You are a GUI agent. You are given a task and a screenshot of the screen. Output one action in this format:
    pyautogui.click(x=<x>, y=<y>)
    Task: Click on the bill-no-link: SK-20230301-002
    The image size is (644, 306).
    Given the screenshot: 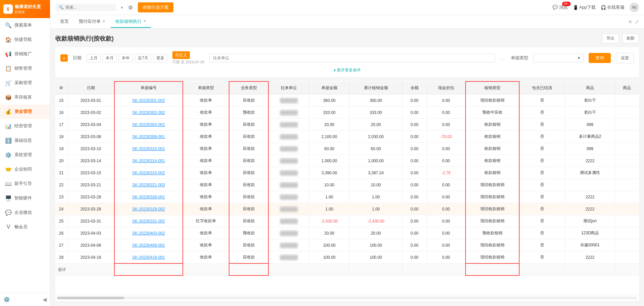 What is the action you would take?
    pyautogui.click(x=148, y=101)
    